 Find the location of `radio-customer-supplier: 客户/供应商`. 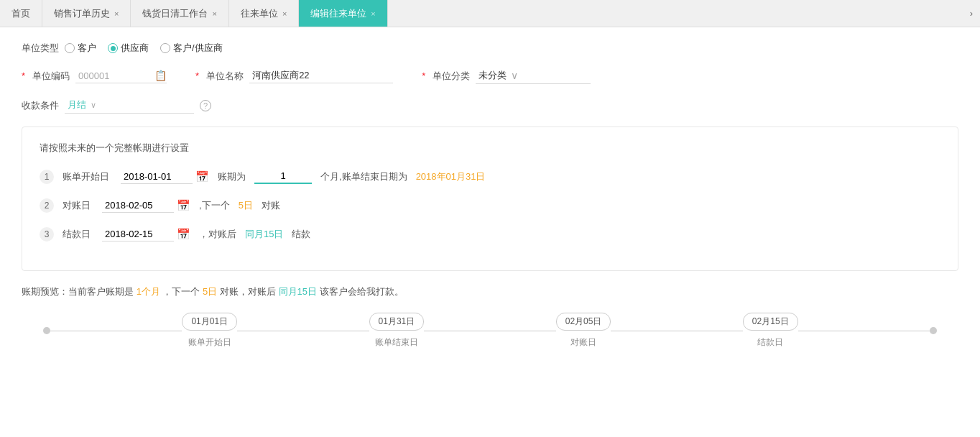

radio-customer-supplier: 客户/供应商 is located at coordinates (191, 48).